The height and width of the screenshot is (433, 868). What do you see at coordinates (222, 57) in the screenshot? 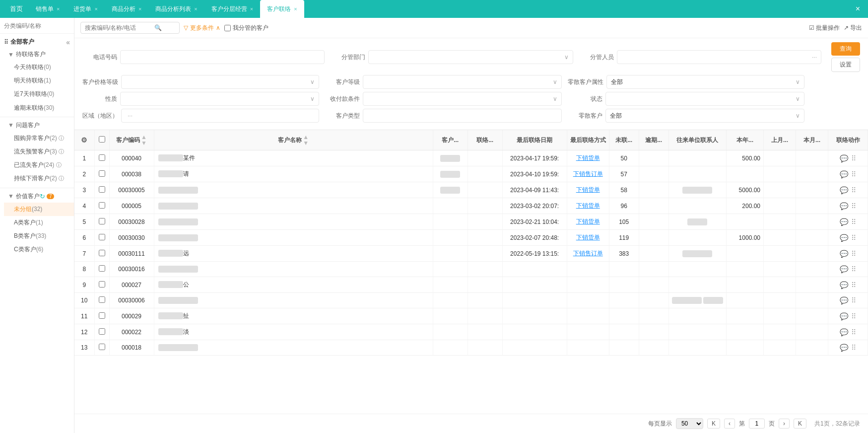
I see `phone-input` at bounding box center [222, 57].